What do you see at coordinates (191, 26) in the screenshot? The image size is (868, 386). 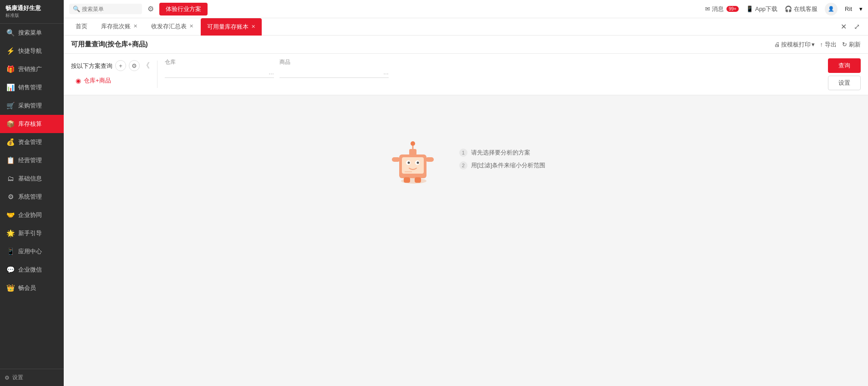 I see `tab-close-receipt-summary: ✕` at bounding box center [191, 26].